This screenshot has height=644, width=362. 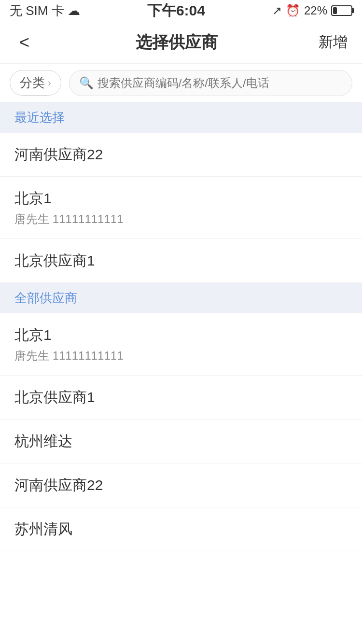 What do you see at coordinates (49, 83) in the screenshot?
I see `chevron-right-icon: ›` at bounding box center [49, 83].